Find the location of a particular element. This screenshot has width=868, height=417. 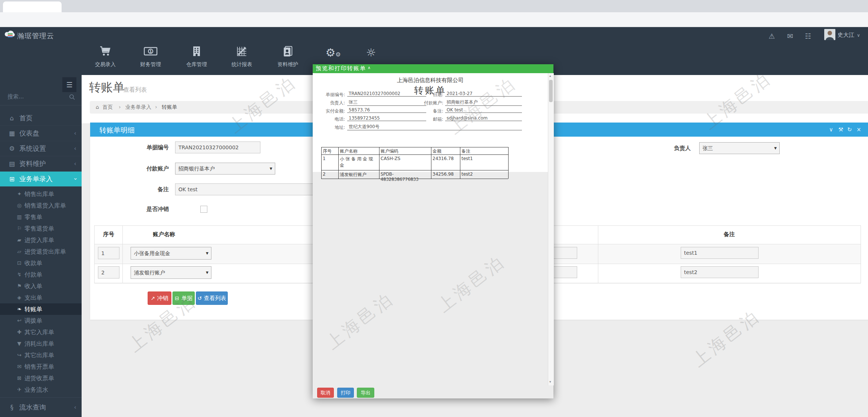

panel-wrench-icon: ⚒ is located at coordinates (841, 130).